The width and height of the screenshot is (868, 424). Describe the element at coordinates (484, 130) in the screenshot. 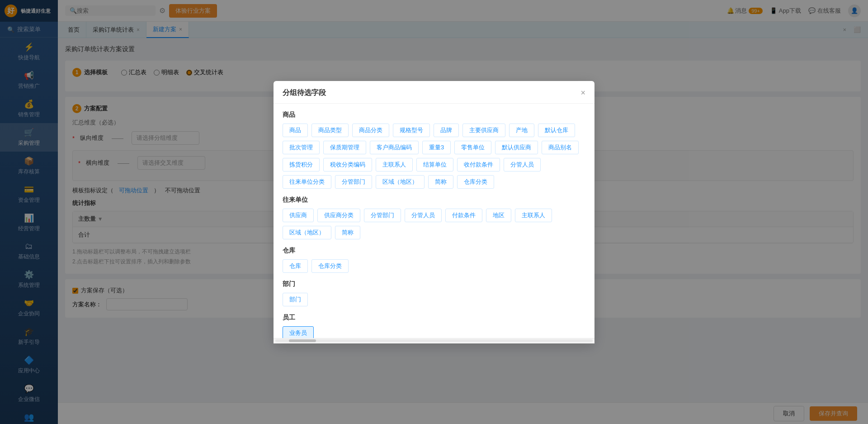

I see `field-chip-product-5: 主要供应商` at that location.